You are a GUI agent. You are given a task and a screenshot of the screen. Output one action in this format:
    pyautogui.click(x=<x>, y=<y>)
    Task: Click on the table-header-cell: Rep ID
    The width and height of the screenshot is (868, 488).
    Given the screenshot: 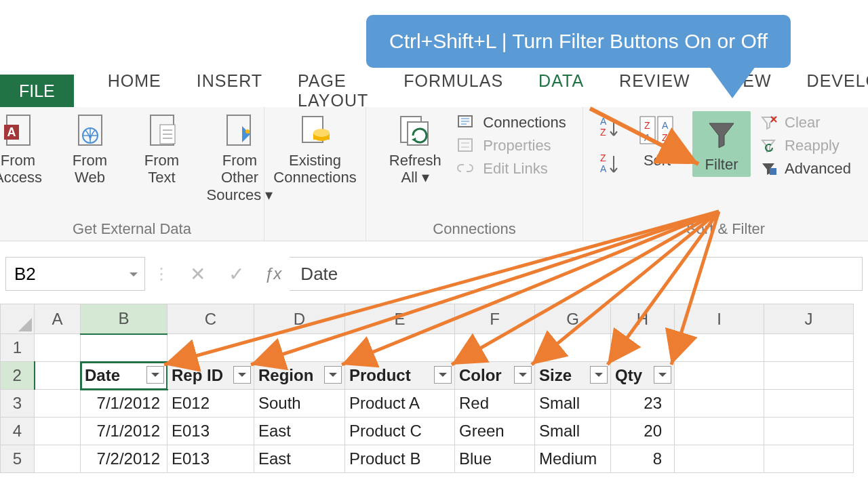 What is the action you would take?
    pyautogui.click(x=211, y=375)
    